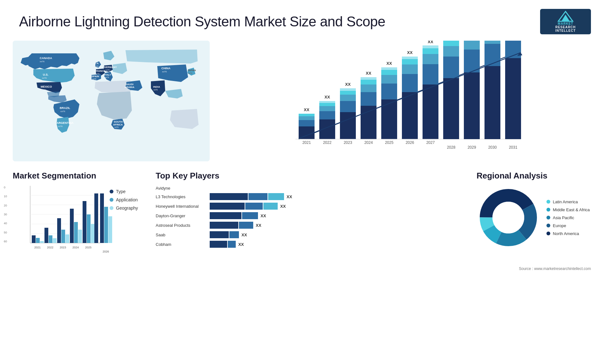  I want to click on asia-pacific-dot, so click(548, 218).